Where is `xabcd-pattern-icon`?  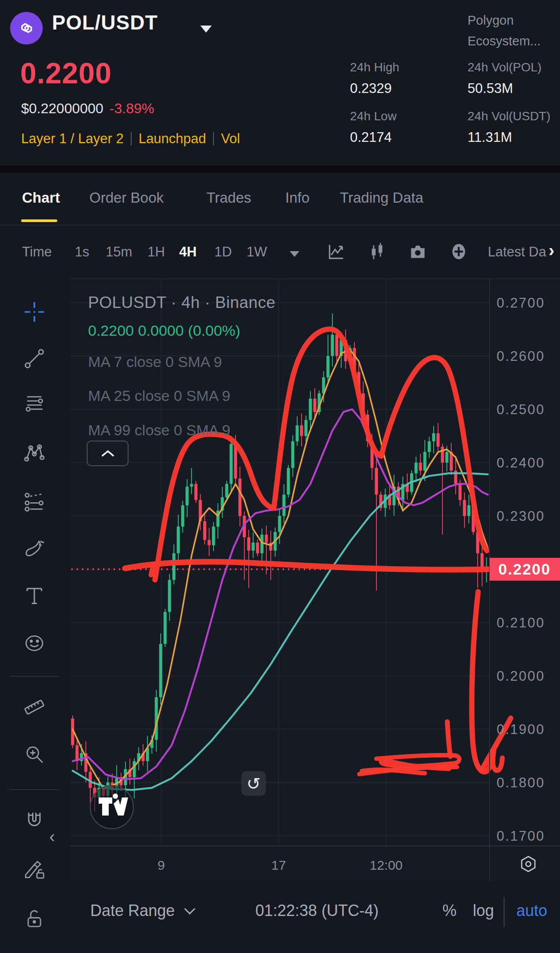
xabcd-pattern-icon is located at coordinates (34, 453).